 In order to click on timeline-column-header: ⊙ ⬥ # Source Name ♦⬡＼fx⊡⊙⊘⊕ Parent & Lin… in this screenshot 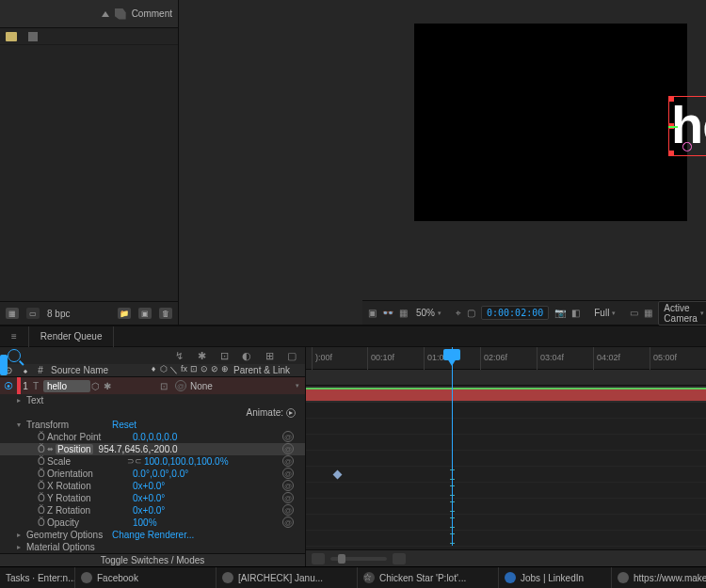, I will do `click(152, 371)`.